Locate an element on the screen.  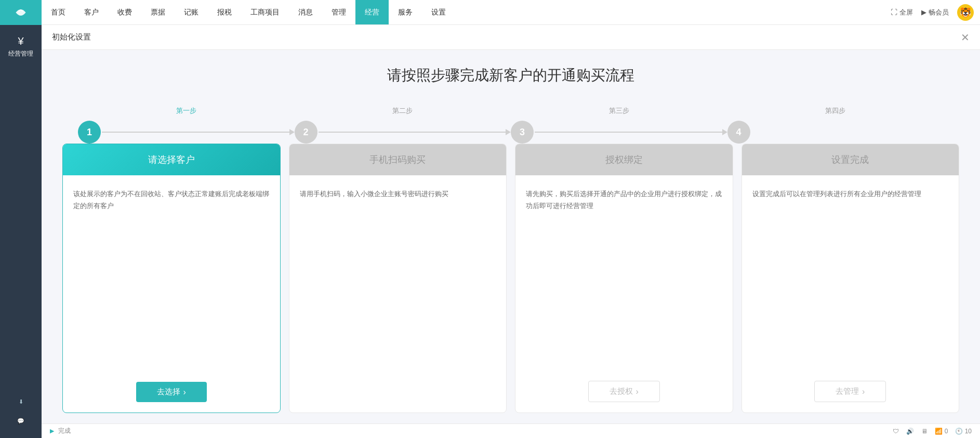
card-header-2: 手机扫码购买 is located at coordinates (398, 160).